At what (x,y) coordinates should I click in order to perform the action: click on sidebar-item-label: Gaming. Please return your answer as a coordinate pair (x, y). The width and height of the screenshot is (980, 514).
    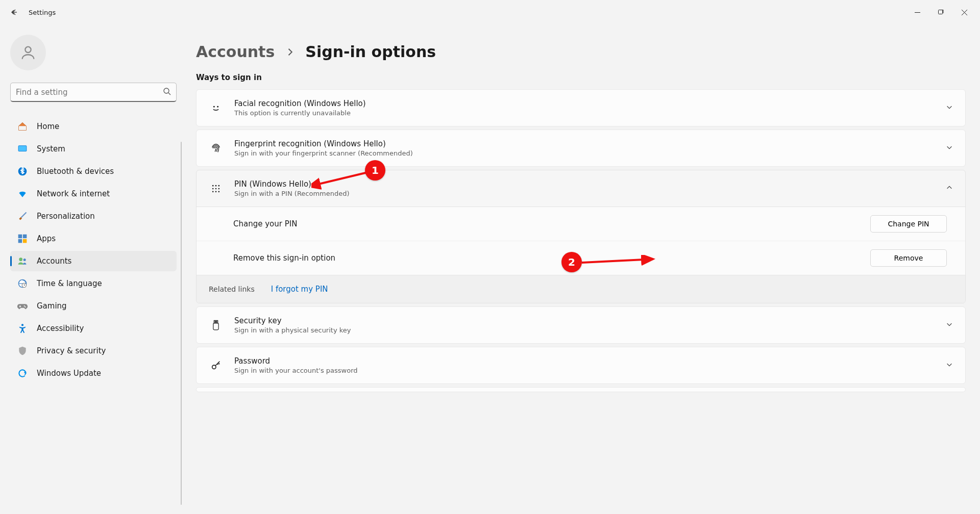
    Looking at the image, I should click on (52, 306).